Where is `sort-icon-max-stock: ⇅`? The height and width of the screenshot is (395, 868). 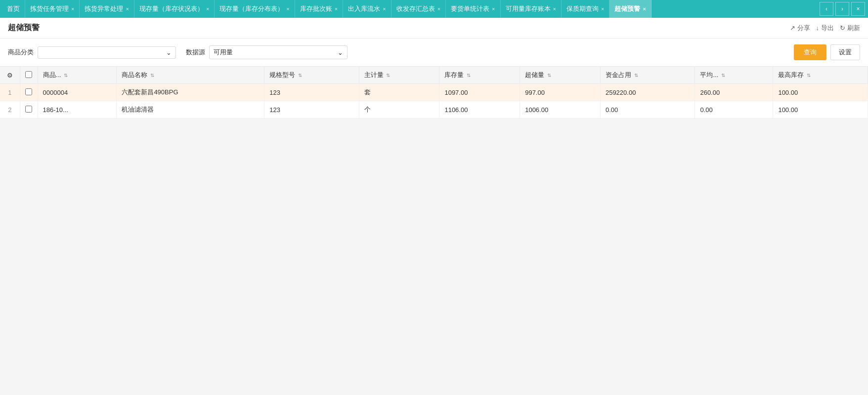
sort-icon-max-stock: ⇅ is located at coordinates (809, 75).